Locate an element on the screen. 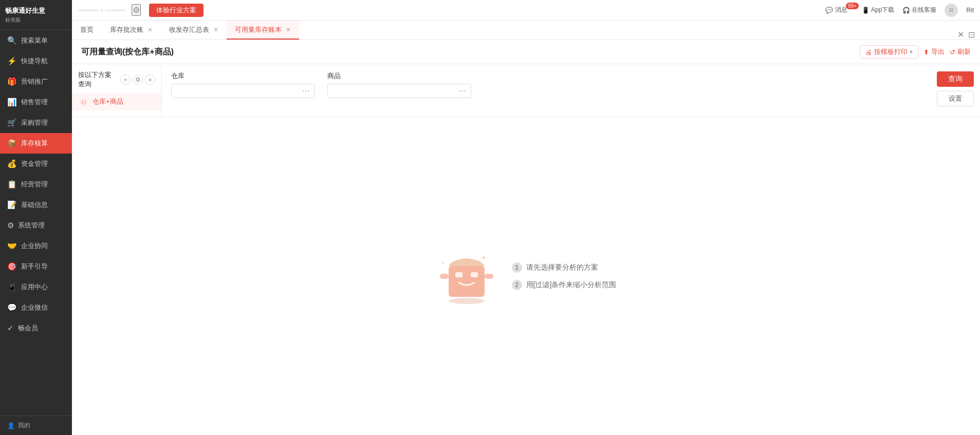 This screenshot has width=980, height=435. page-title: 可用量查询(按仓库+商品) is located at coordinates (127, 52).